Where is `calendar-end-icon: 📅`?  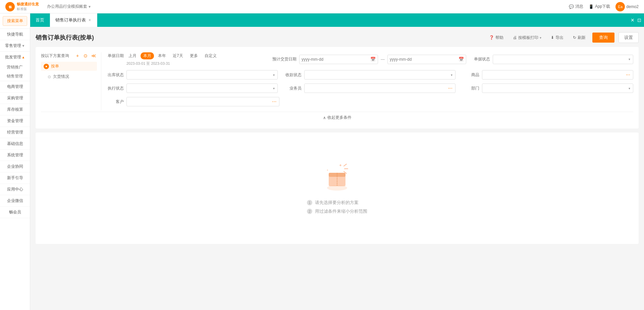 calendar-end-icon: 📅 is located at coordinates (461, 59).